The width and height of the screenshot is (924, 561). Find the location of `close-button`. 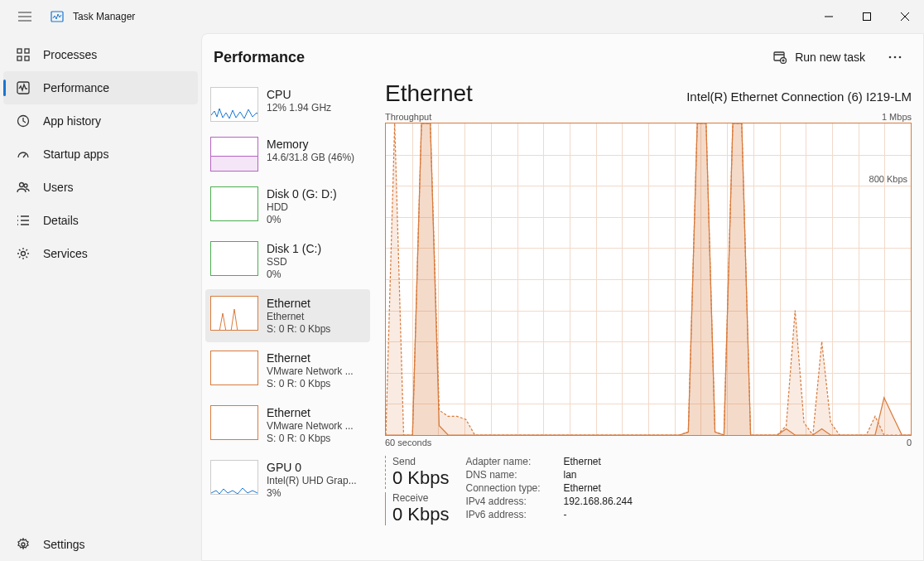

close-button is located at coordinates (905, 17).